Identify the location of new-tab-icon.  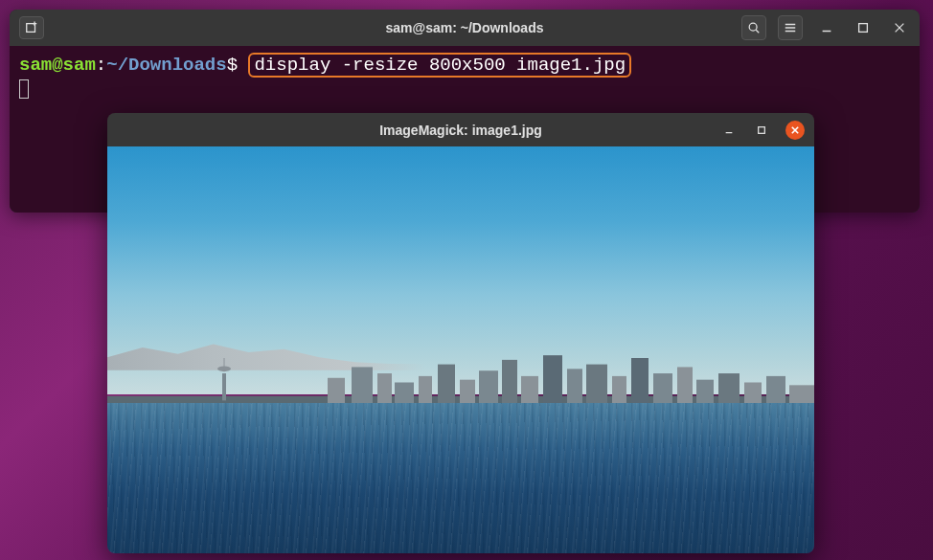
(32, 28).